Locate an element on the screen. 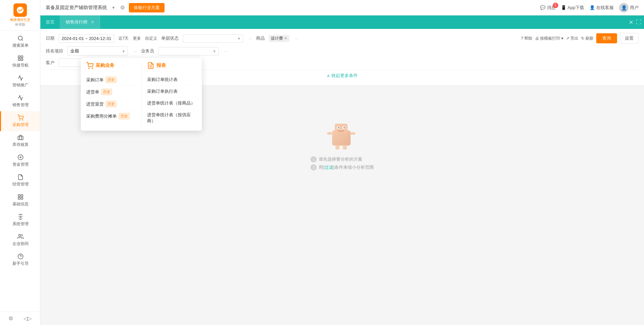  sidebar-item-inventory: 库存核算 is located at coordinates (20, 141).